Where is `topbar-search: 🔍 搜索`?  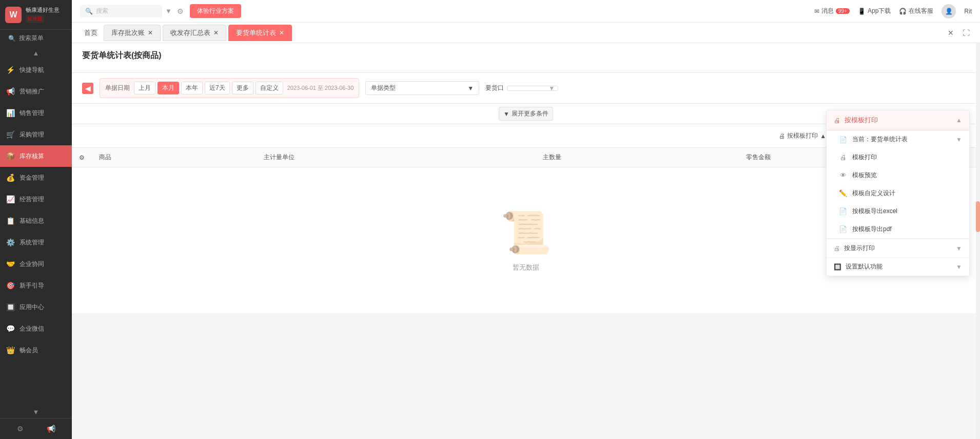
topbar-search: 🔍 搜索 is located at coordinates (121, 11).